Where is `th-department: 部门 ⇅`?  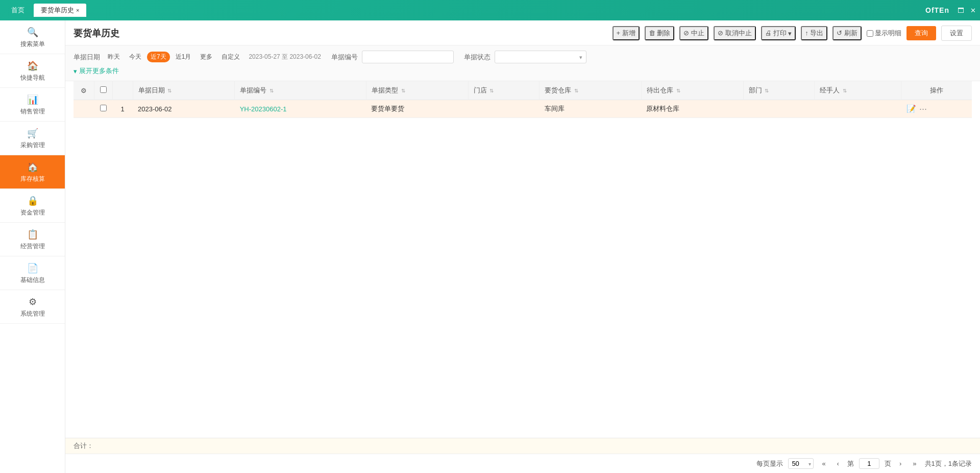 th-department: 部门 ⇅ is located at coordinates (779, 91).